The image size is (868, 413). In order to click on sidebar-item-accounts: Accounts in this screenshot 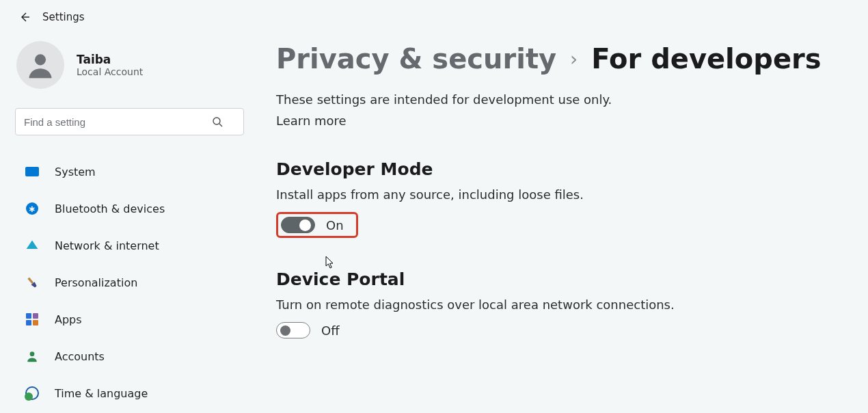, I will do `click(124, 356)`.